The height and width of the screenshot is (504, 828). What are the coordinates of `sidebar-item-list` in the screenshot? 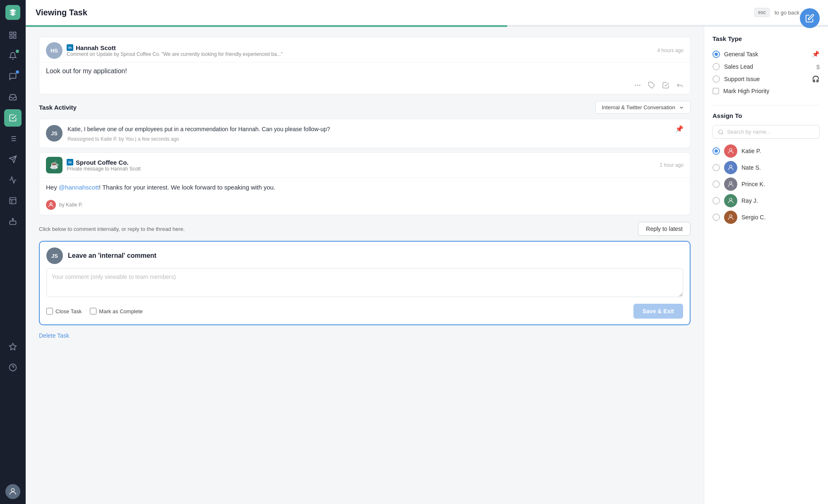 It's located at (13, 139).